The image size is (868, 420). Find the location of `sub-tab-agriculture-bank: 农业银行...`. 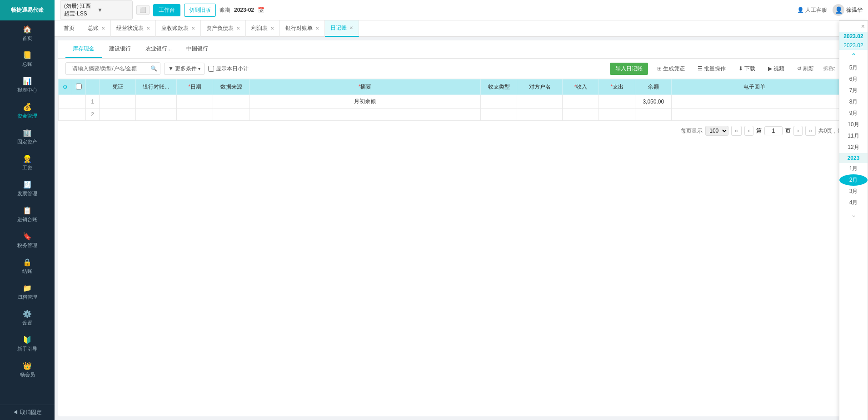

sub-tab-agriculture-bank: 农业银行... is located at coordinates (159, 49).